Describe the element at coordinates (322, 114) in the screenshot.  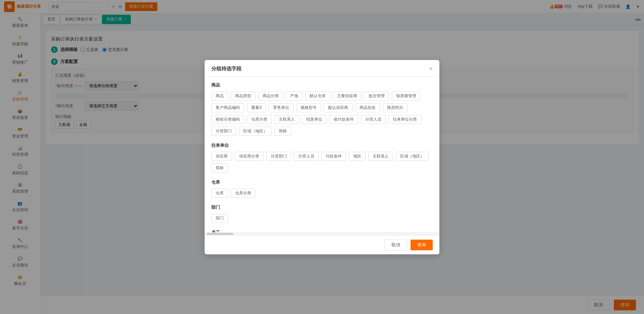
I see `goods-chips: 商品 商品类型 商品分类 产地 默认仓库 主要供应商 批次管理 保质期管理 客户…` at that location.